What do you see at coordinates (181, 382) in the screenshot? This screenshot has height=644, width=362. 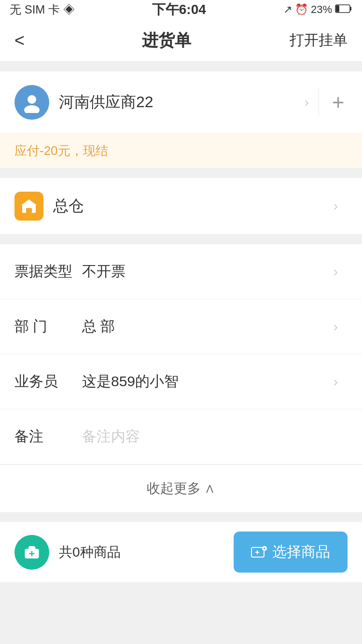 I see `salesperson-row: 业务员 这是859的小智 ›` at bounding box center [181, 382].